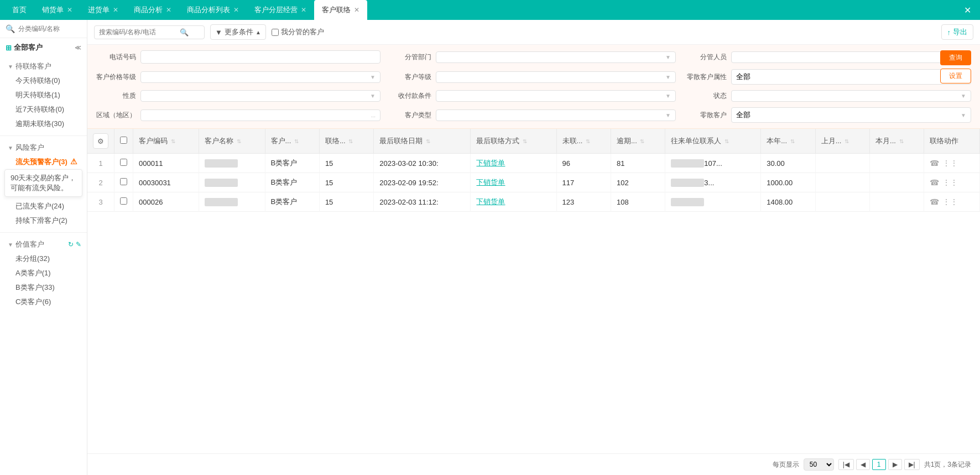 The width and height of the screenshot is (980, 475). What do you see at coordinates (950, 202) in the screenshot?
I see `action-more-icon-2: ⋮⋮` at bounding box center [950, 202].